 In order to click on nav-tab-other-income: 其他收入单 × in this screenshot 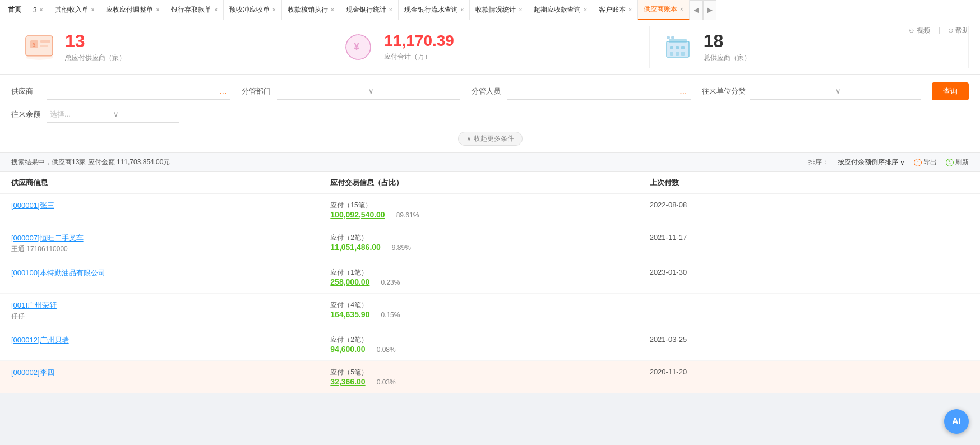, I will do `click(75, 10)`.